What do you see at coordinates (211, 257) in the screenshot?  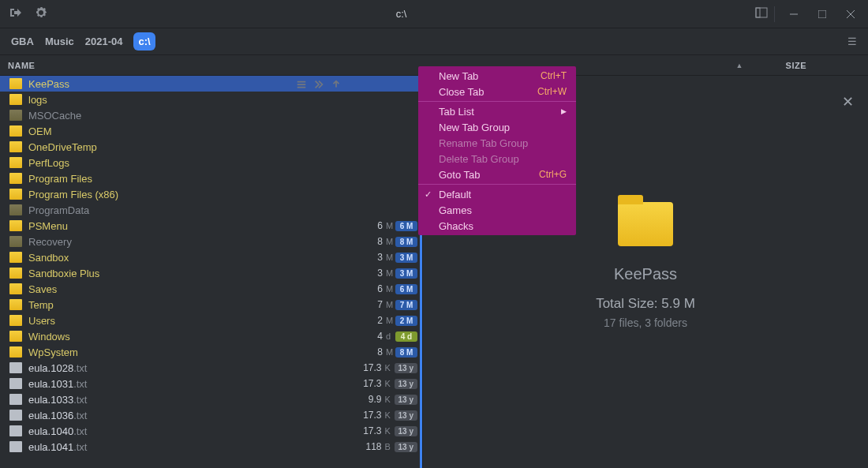 I see `folder-row: Sandbox3M3 M` at bounding box center [211, 257].